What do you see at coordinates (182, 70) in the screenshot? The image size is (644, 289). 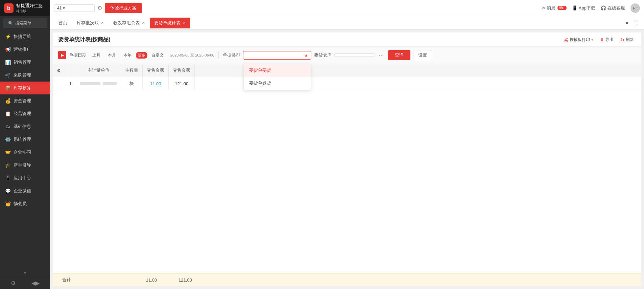 I see `col-amount: 零售金额` at bounding box center [182, 70].